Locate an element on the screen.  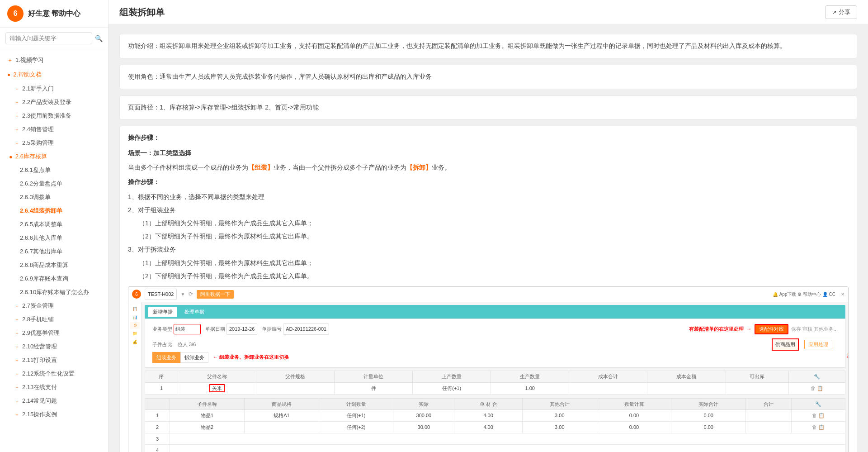
annotation2-group: 供商品用 is located at coordinates (785, 345).